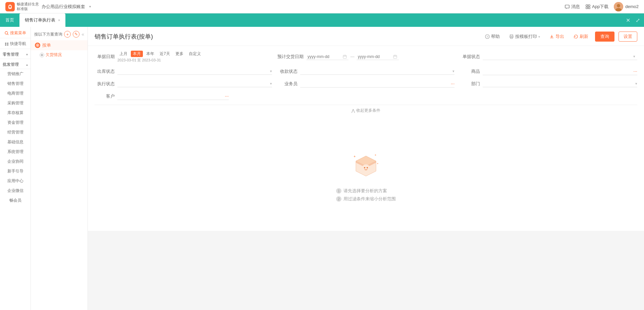 This screenshot has height=310, width=644. I want to click on collapse-icon: ⋀, so click(353, 111).